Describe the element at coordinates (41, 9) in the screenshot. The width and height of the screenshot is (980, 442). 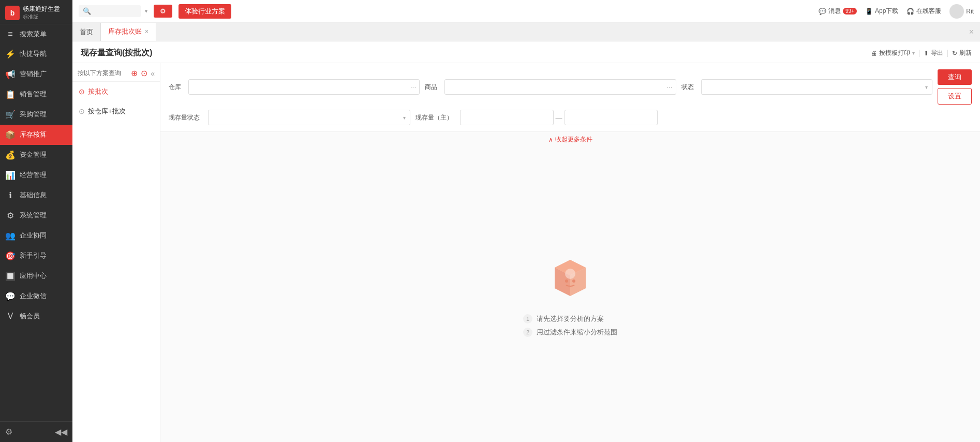
I see `app-name: 畅康通好生意` at that location.